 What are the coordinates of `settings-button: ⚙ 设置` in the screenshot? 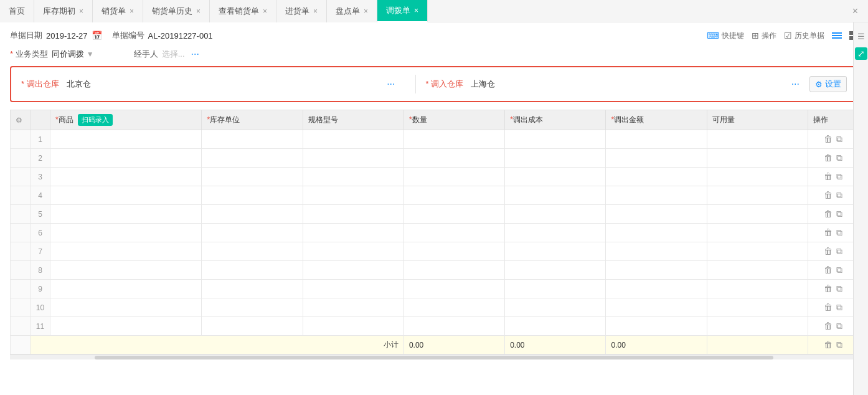 It's located at (828, 84).